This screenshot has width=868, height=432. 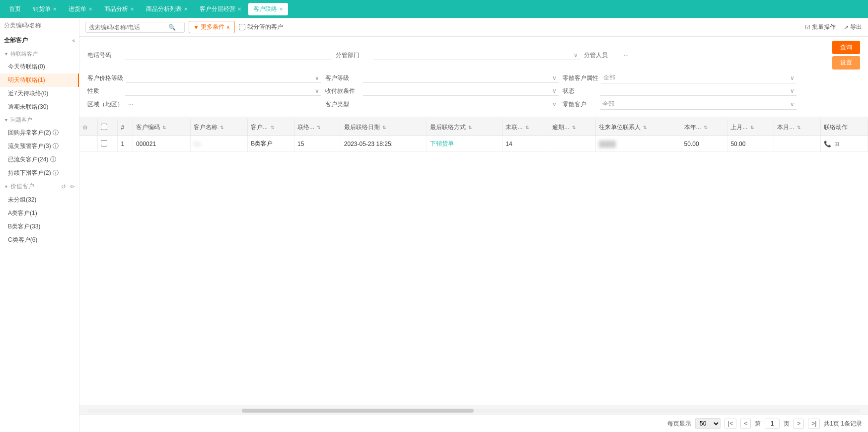 What do you see at coordinates (64, 187) in the screenshot?
I see `refresh-icon: ↺` at bounding box center [64, 187].